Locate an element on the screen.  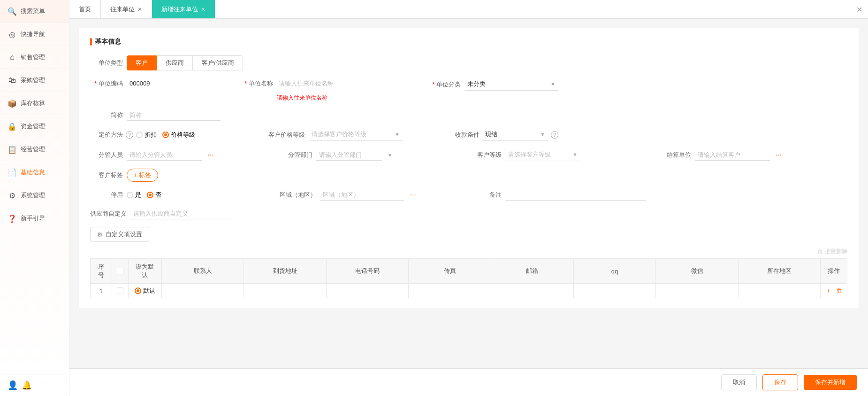
row-region-input is located at coordinates (780, 291).